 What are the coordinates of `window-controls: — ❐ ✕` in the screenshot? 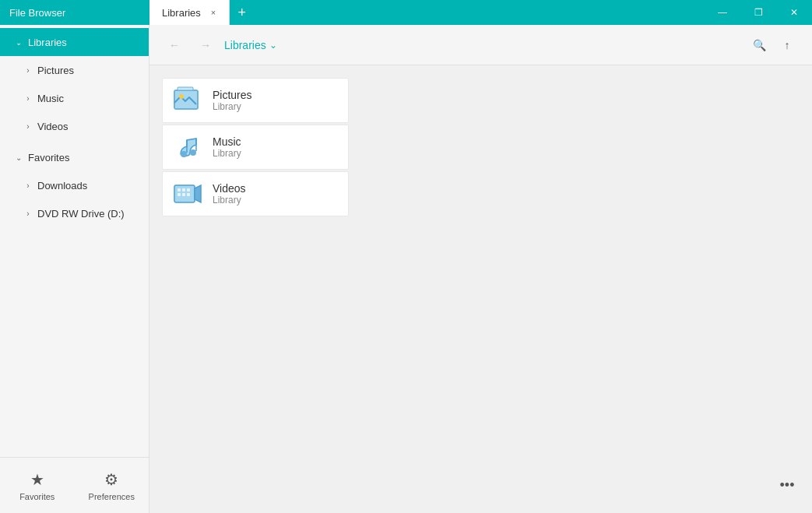 It's located at (758, 12).